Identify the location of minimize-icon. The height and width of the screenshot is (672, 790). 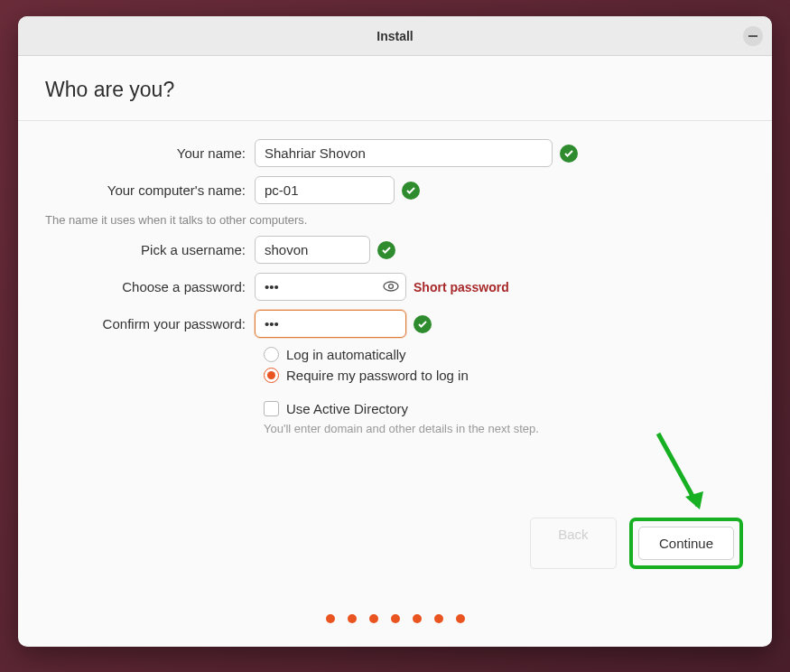
(753, 36).